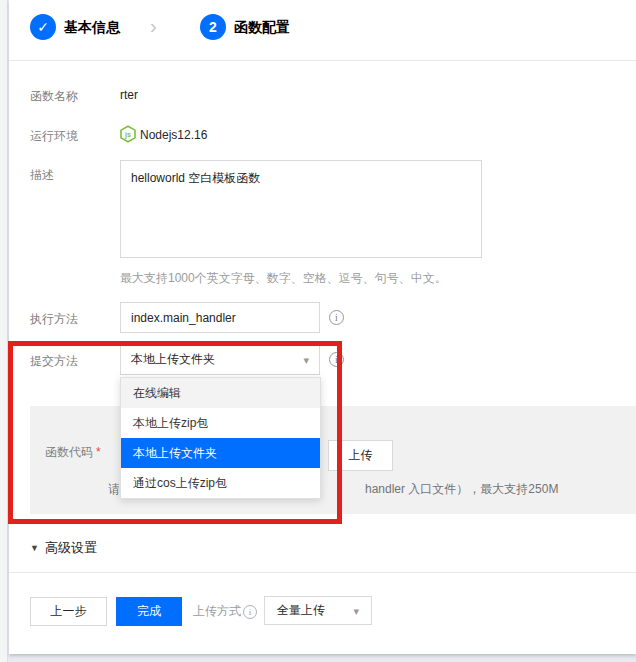  I want to click on submit-method-label: 提交方法, so click(54, 362).